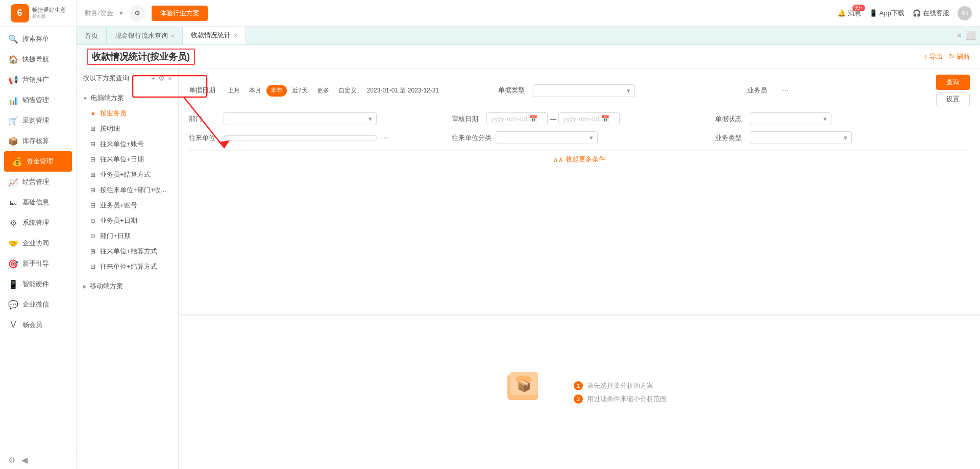  I want to click on collapse-more-conditions-btn: ∧∧ 收起更多条件, so click(579, 159).